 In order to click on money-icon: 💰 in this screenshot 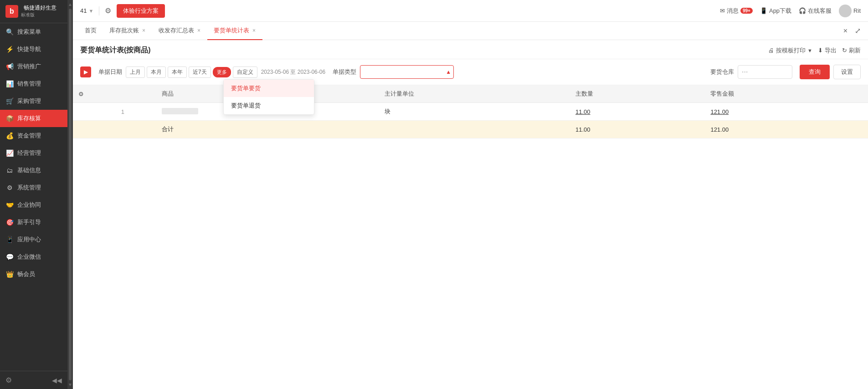, I will do `click(10, 136)`.